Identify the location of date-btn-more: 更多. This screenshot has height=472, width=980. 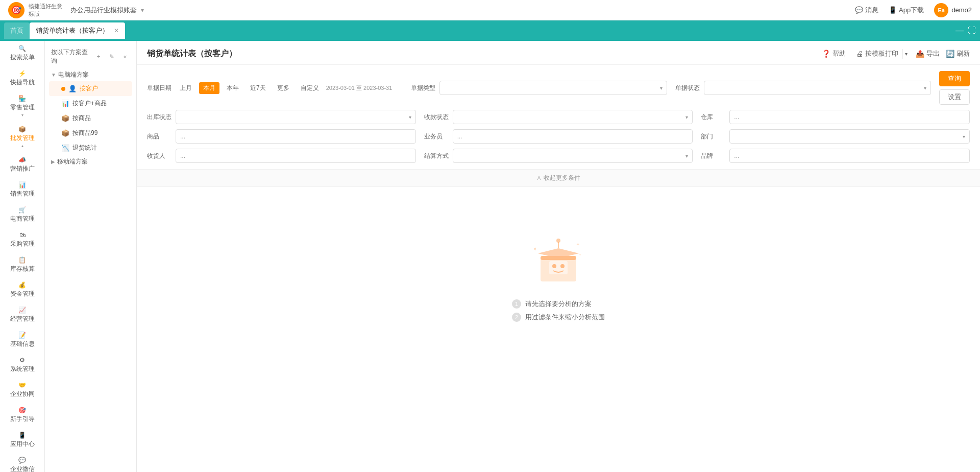
(283, 88).